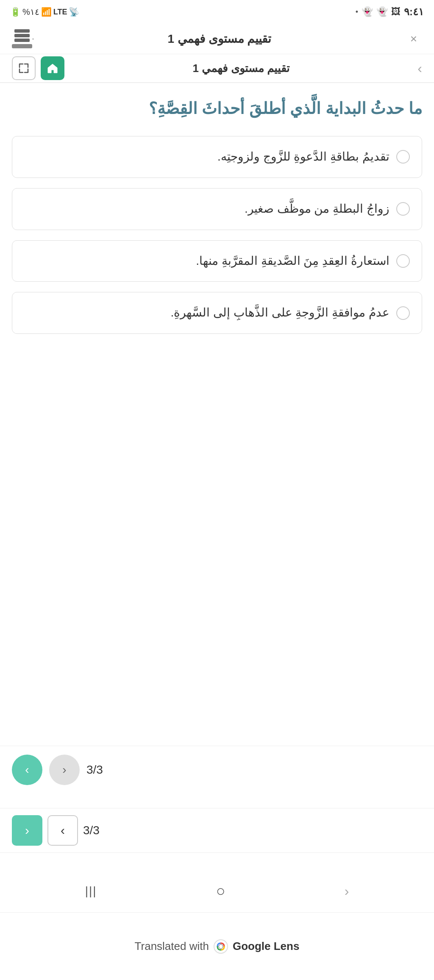 The width and height of the screenshot is (434, 980). I want to click on close-button: ×, so click(414, 39).